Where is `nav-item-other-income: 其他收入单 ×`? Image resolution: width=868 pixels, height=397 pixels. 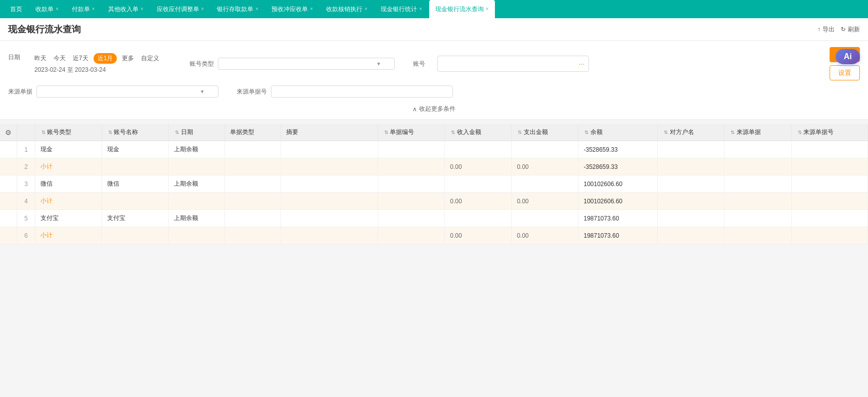
nav-item-other-income: 其他收入单 × is located at coordinates (126, 9).